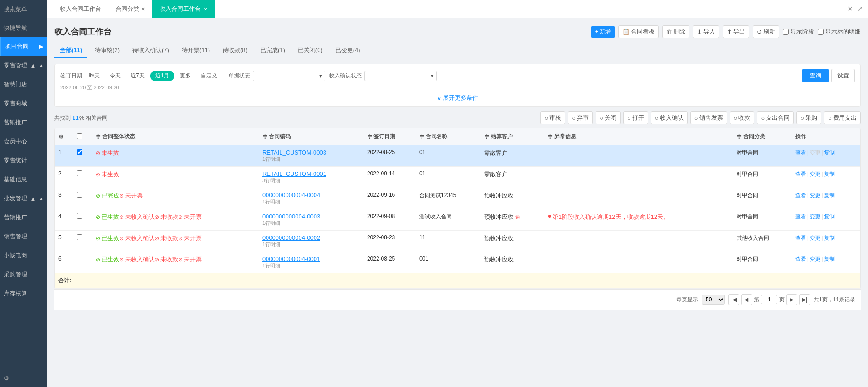  What do you see at coordinates (859, 9) in the screenshot?
I see `window-expand-icon: ⤢` at bounding box center [859, 9].